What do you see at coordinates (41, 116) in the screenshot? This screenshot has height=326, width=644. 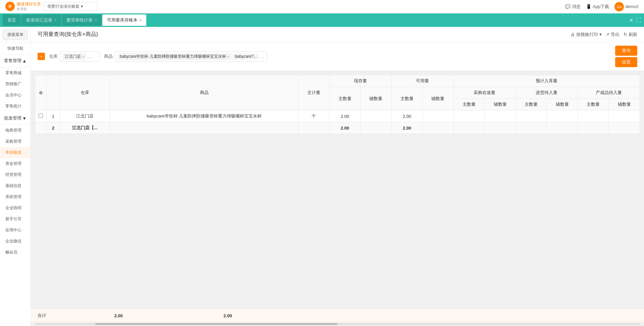 I see `row1-checkbox` at bounding box center [41, 116].